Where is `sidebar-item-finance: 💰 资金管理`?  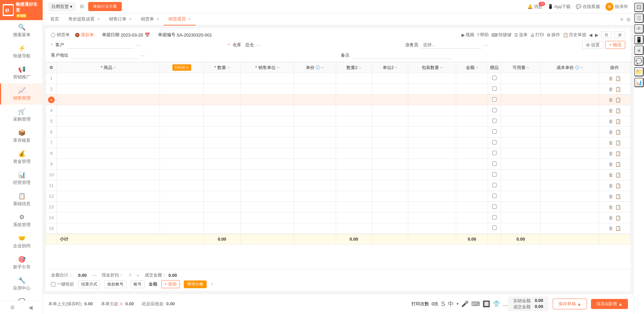
sidebar-item-finance: 💰 资金管理 is located at coordinates (21, 158).